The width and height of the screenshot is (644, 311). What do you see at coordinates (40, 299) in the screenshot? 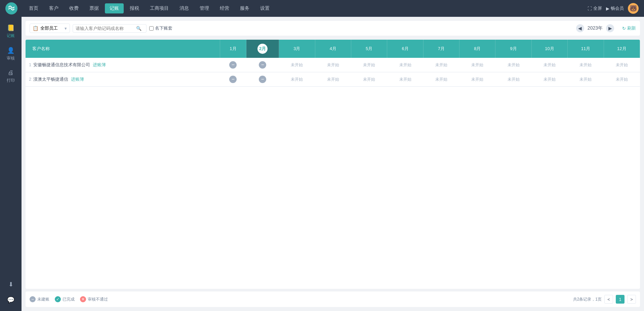
I see `legend-not-created: − 未建账` at bounding box center [40, 299].